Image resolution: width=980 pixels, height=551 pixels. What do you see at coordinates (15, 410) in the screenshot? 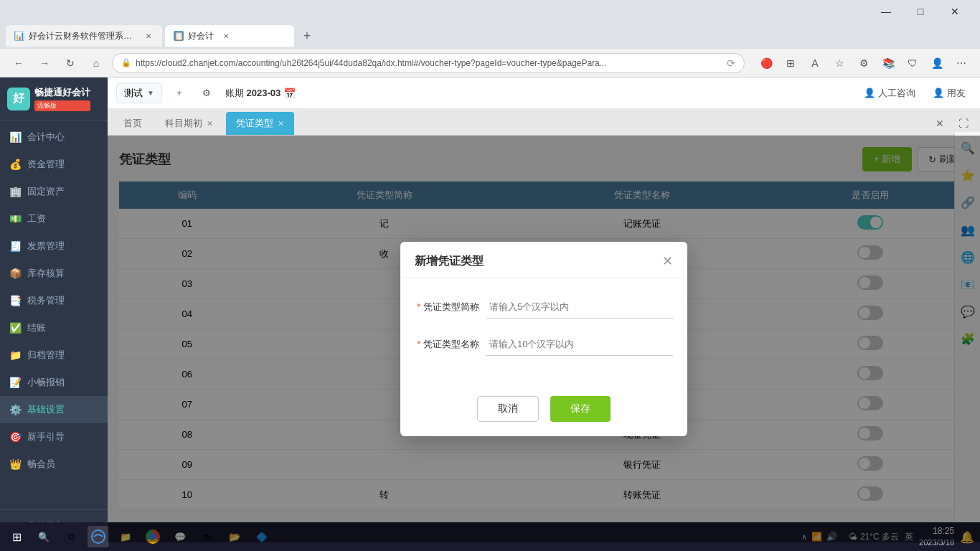
I see `settings-icon: ⚙️` at bounding box center [15, 410].